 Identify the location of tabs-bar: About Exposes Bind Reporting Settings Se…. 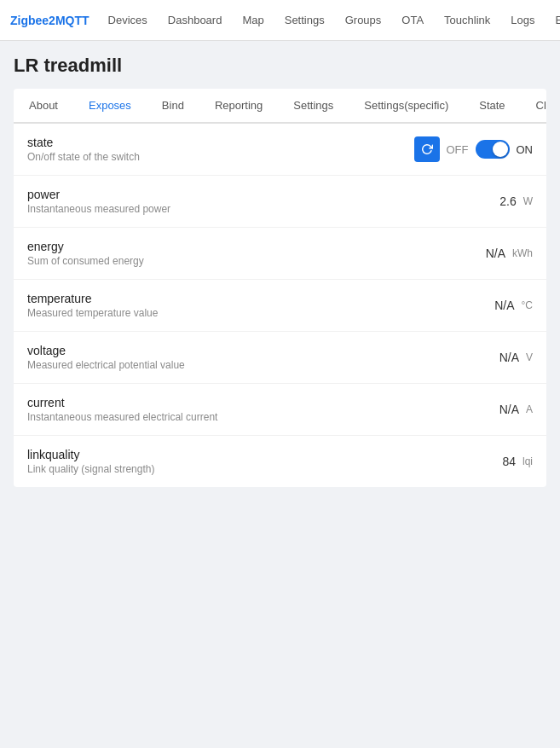
(280, 106).